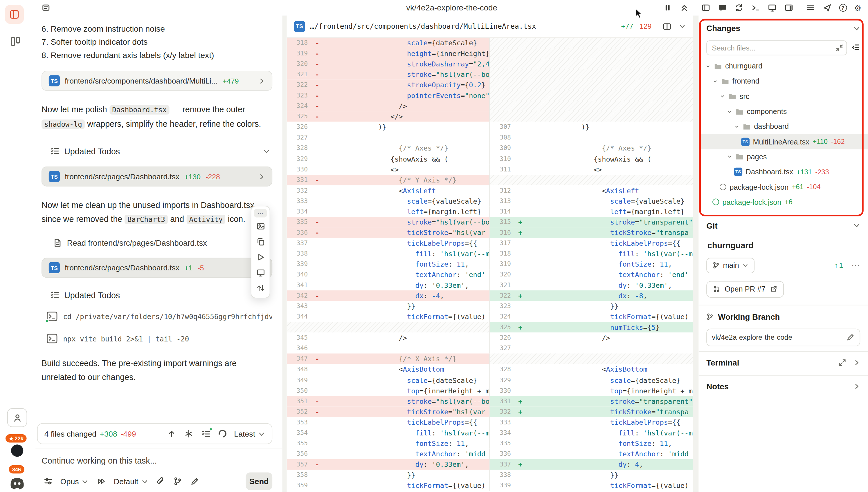  I want to click on folder-icon, so click(740, 157).